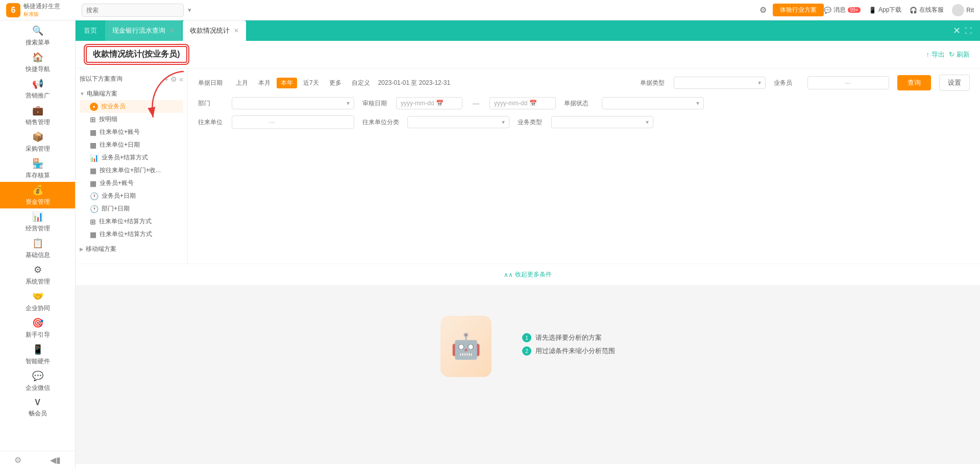 This screenshot has height=469, width=980. I want to click on user-profile-btn: Rit, so click(963, 10).